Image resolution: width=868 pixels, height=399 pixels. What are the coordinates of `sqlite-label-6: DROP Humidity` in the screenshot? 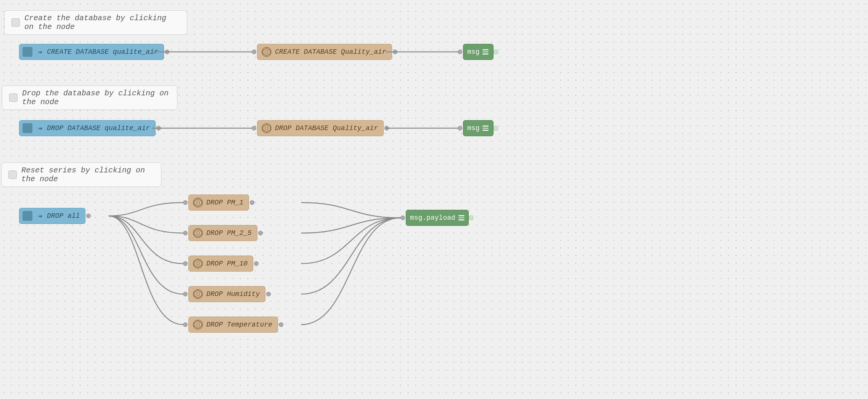 It's located at (233, 294).